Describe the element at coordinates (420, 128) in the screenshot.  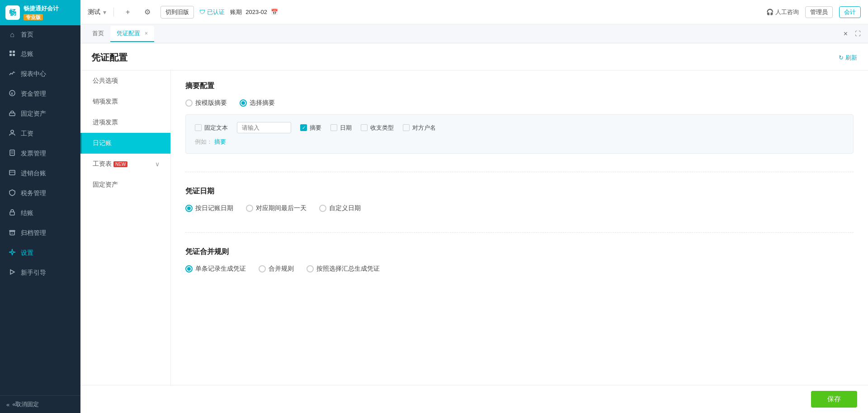
I see `checkbox-counterpart: 对方户名` at that location.